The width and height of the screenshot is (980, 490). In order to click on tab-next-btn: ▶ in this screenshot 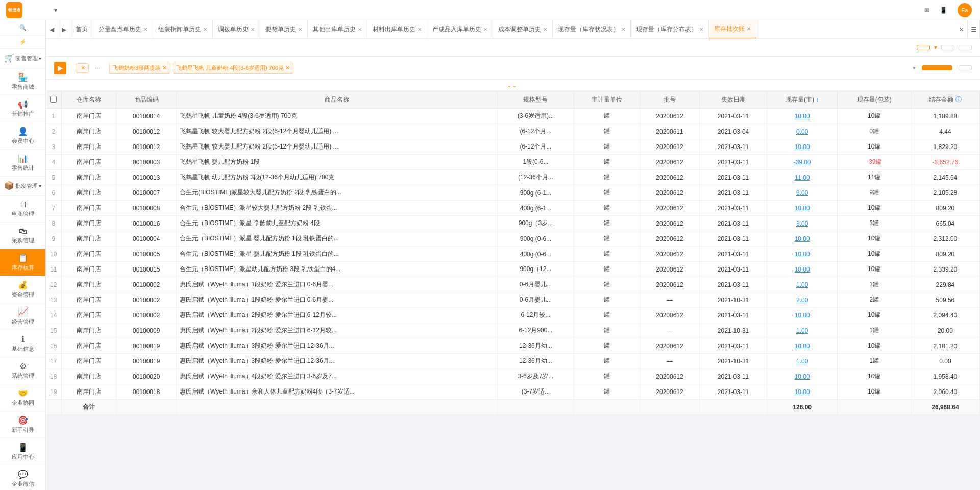, I will do `click(64, 30)`.